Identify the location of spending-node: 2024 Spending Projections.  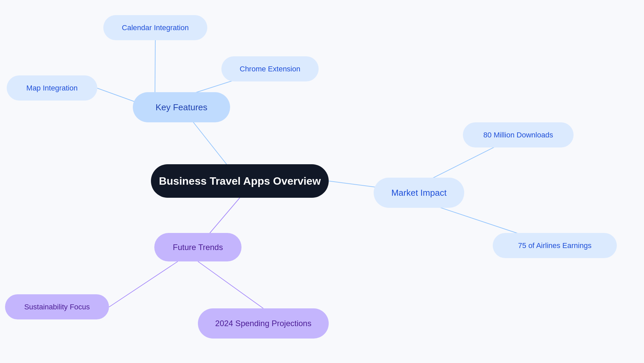
(263, 323).